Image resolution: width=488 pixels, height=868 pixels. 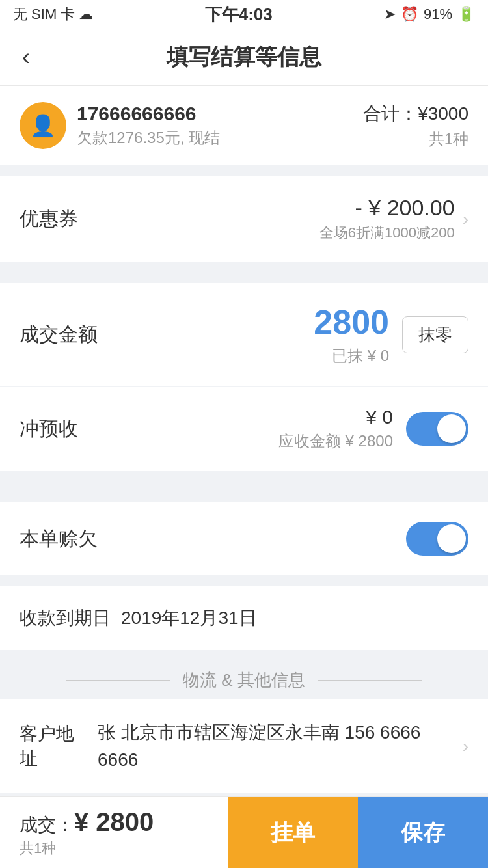 What do you see at coordinates (244, 832) in the screenshot?
I see `bottom-bar: 成交：¥ 2800 共1种 挂单 保存` at bounding box center [244, 832].